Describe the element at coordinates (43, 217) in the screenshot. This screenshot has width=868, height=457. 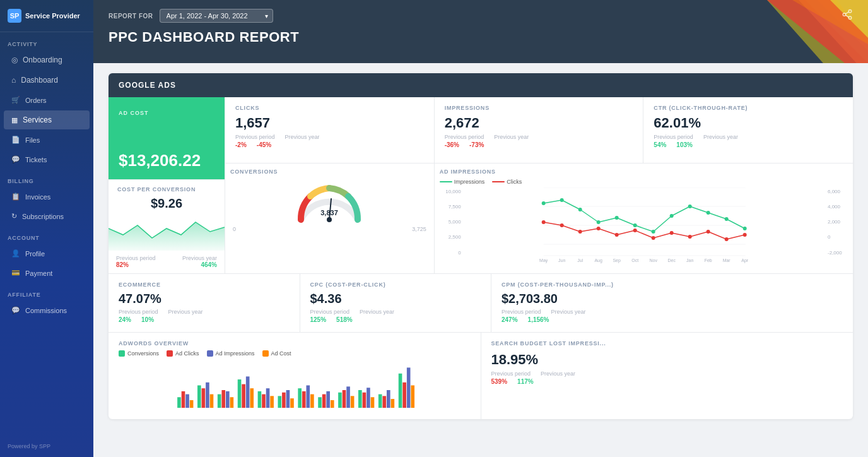
I see `sidebar-label: Subscriptions` at that location.